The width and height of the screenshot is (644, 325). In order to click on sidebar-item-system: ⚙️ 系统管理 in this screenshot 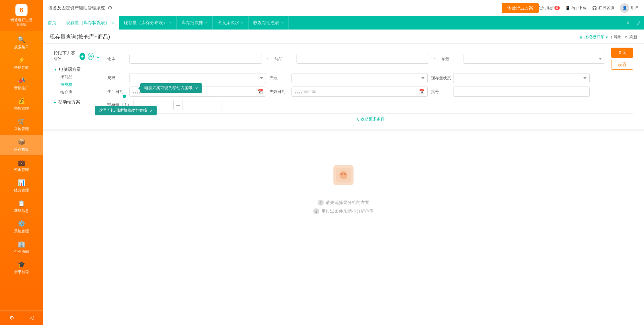, I will do `click(21, 227)`.